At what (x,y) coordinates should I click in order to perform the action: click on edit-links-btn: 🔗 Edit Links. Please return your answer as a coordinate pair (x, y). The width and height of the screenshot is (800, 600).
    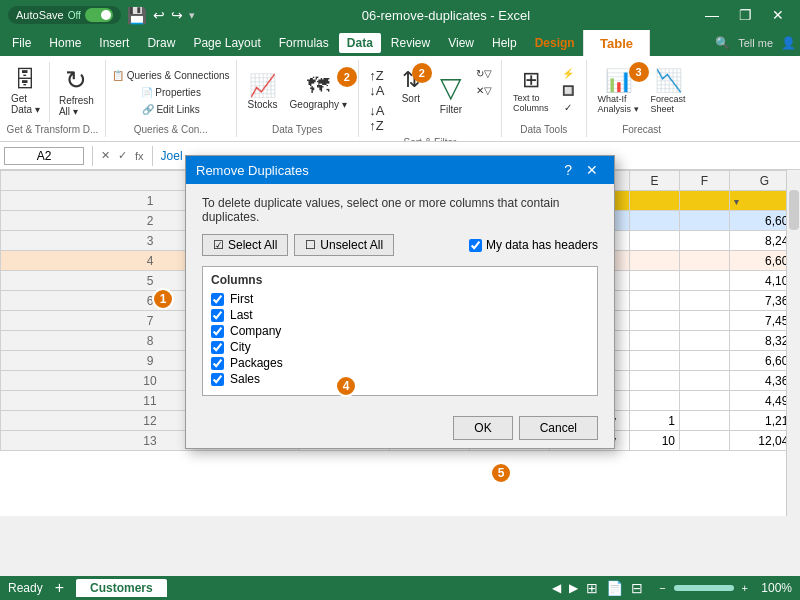
    Looking at the image, I should click on (171, 110).